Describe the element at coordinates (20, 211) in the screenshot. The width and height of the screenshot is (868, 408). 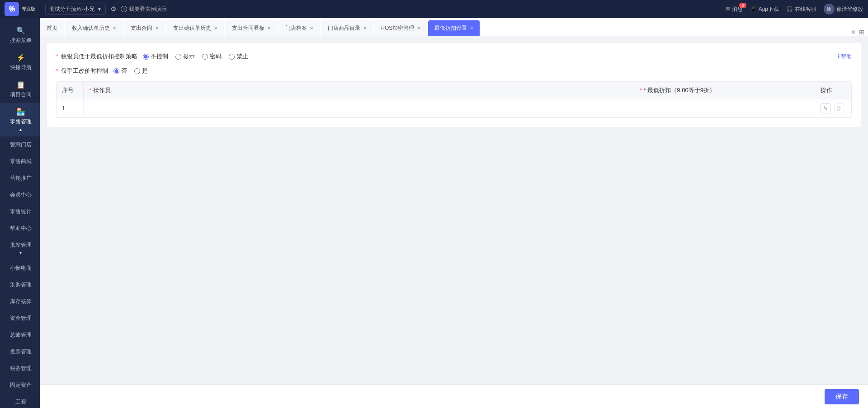
I see `sidebar-item-retail-stat: 零售统计` at that location.